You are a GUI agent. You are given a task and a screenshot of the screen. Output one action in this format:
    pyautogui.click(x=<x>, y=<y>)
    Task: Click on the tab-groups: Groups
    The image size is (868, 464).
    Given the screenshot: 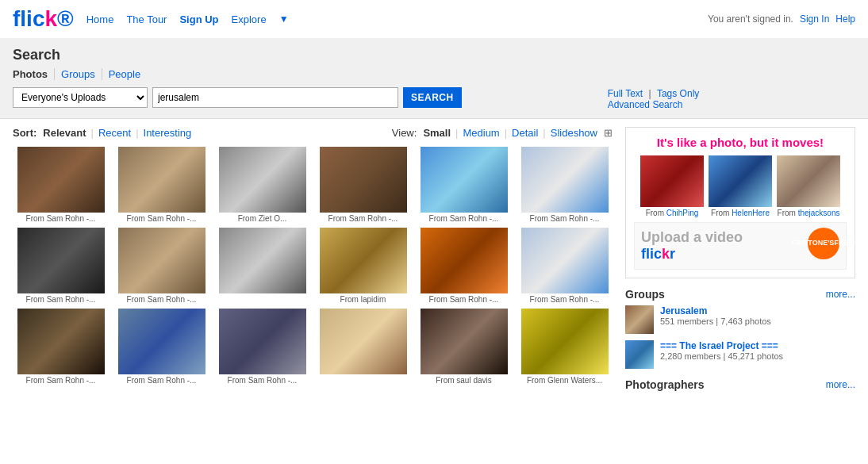 What is the action you would take?
    pyautogui.click(x=79, y=75)
    